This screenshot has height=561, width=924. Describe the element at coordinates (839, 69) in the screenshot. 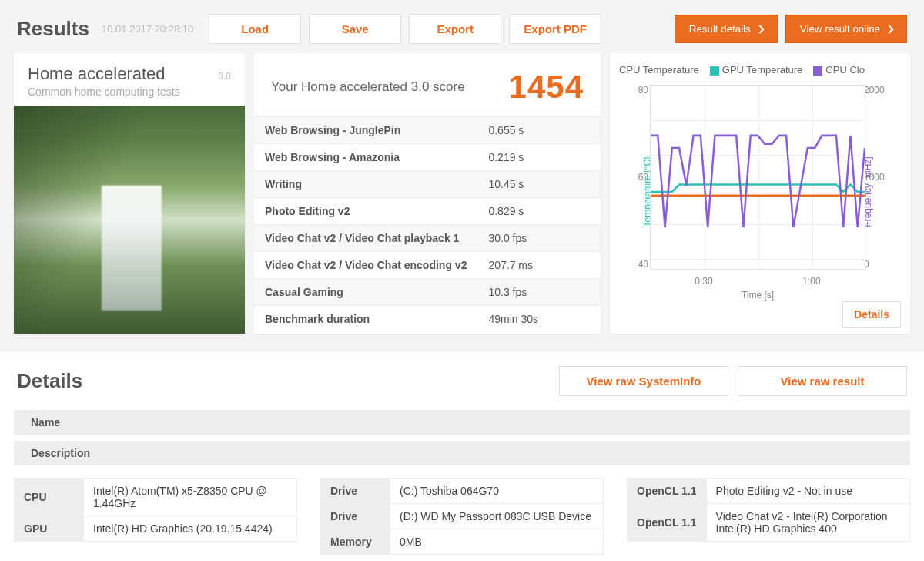

I see `legend-cpu-clock: CPU Clo` at that location.